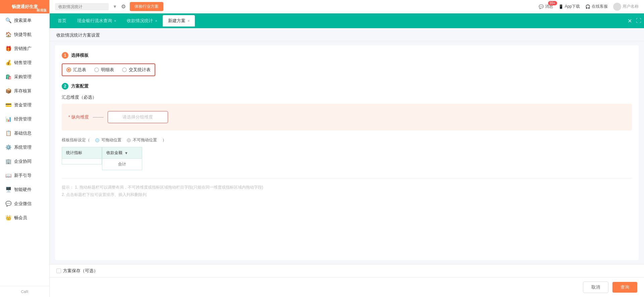 The image size is (644, 297). What do you see at coordinates (177, 21) in the screenshot?
I see `tab-new-plan-label: 新建方案` at bounding box center [177, 21].